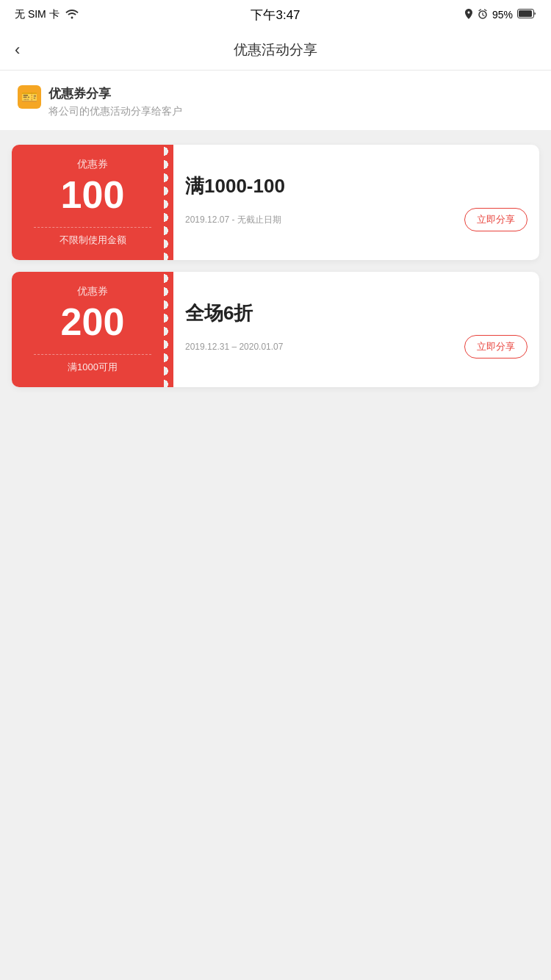 The image size is (551, 980). What do you see at coordinates (276, 203) in the screenshot?
I see `coupon-card-1: 优惠券 100 不限制使用金额 满1000-100 2019.12.07 - 无…` at bounding box center [276, 203].